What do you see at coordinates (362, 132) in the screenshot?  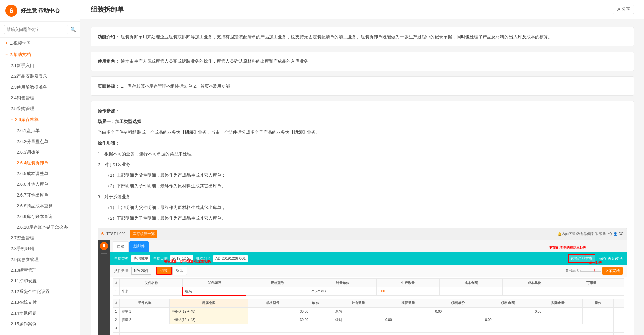 I see `scene1-desc: 当由多个子件材料组装成一个成品的业务为【组装】业务，当由一个父件拆分成多个子产品…` at bounding box center [362, 132].